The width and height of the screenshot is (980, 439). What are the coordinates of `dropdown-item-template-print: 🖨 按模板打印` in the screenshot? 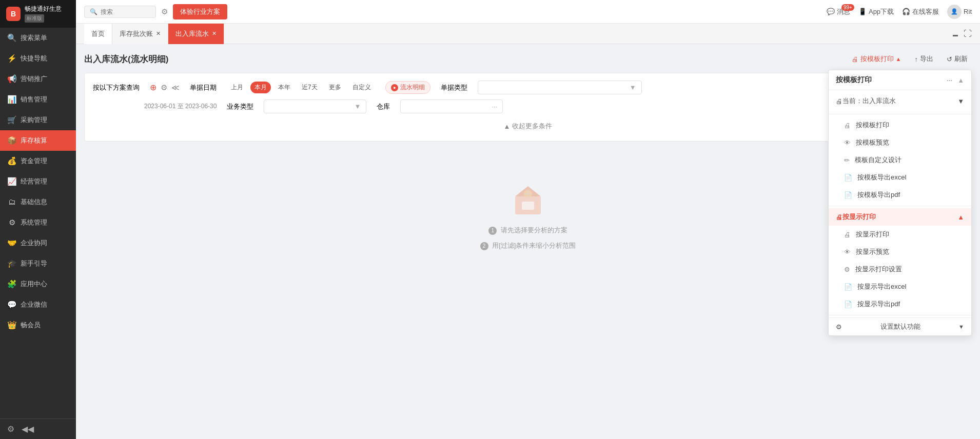 It's located at (900, 125).